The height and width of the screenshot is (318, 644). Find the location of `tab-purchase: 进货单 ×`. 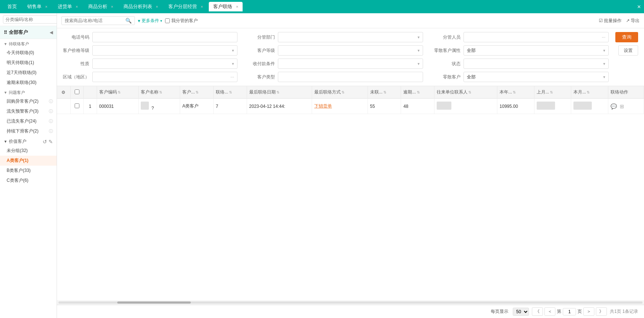

tab-purchase: 进货单 × is located at coordinates (68, 7).